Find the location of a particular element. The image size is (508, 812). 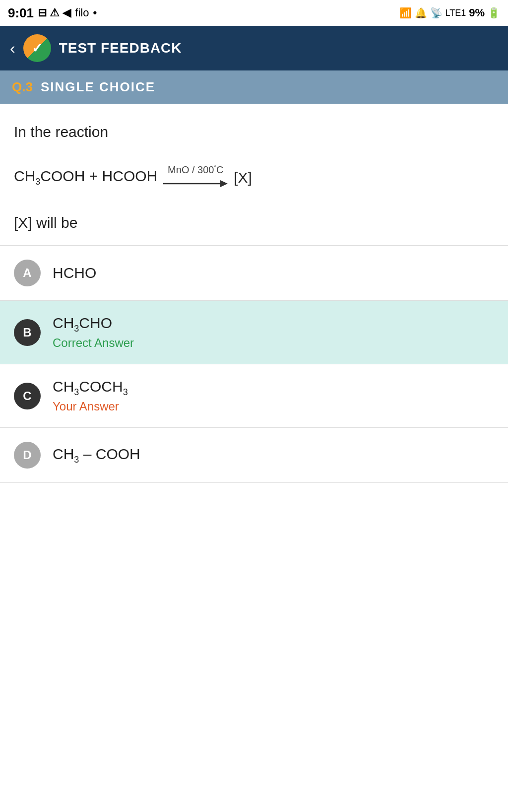

question-type: SINGLE CHOICE is located at coordinates (98, 87).